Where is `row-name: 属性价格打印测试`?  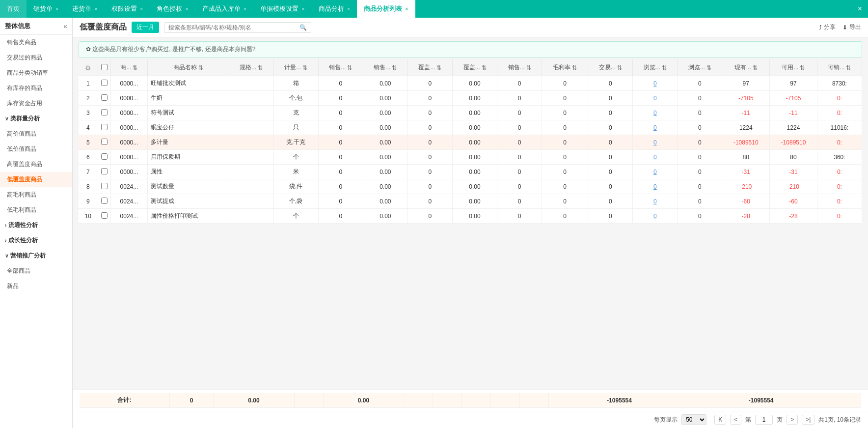 row-name: 属性价格打印测试 is located at coordinates (189, 216).